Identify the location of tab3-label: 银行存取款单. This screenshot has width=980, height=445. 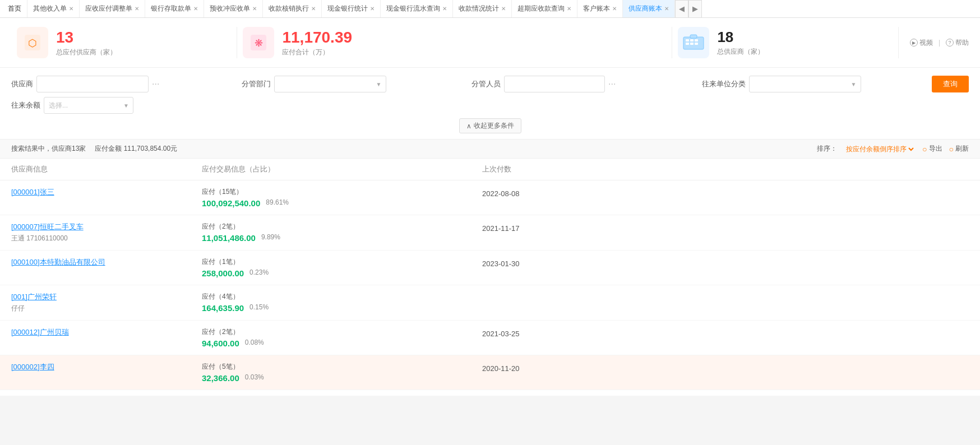
(171, 9).